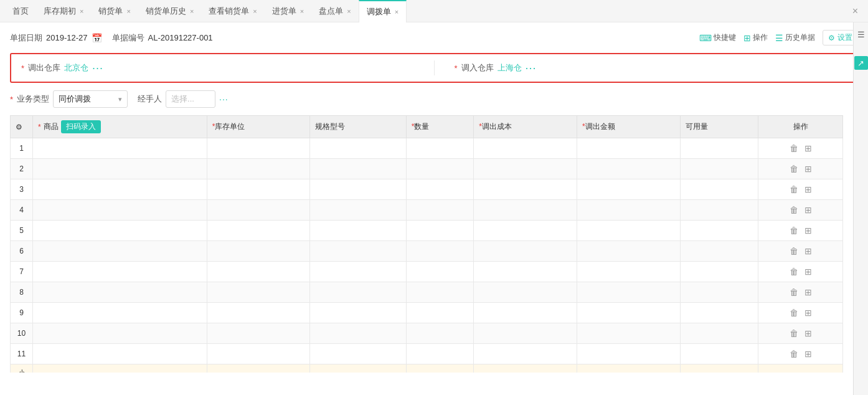 The image size is (868, 395). What do you see at coordinates (22, 127) in the screenshot?
I see `settings-column-header: ⚙` at bounding box center [22, 127].